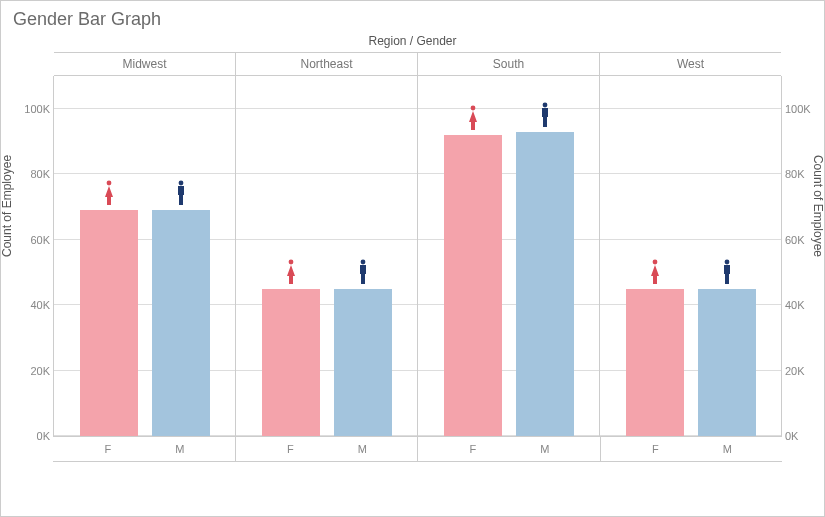 Image resolution: width=825 pixels, height=517 pixels. What do you see at coordinates (7, 206) in the screenshot?
I see `y-axis-label-left: Count of Employee` at bounding box center [7, 206].